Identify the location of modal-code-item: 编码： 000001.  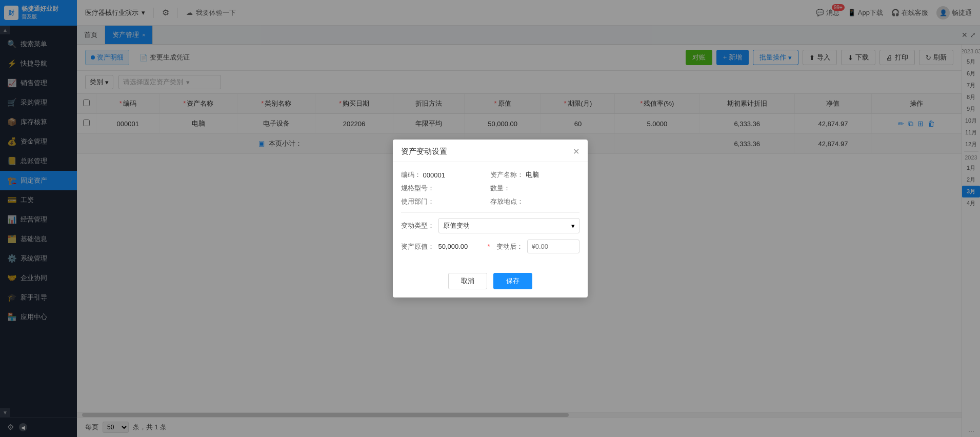
(446, 175).